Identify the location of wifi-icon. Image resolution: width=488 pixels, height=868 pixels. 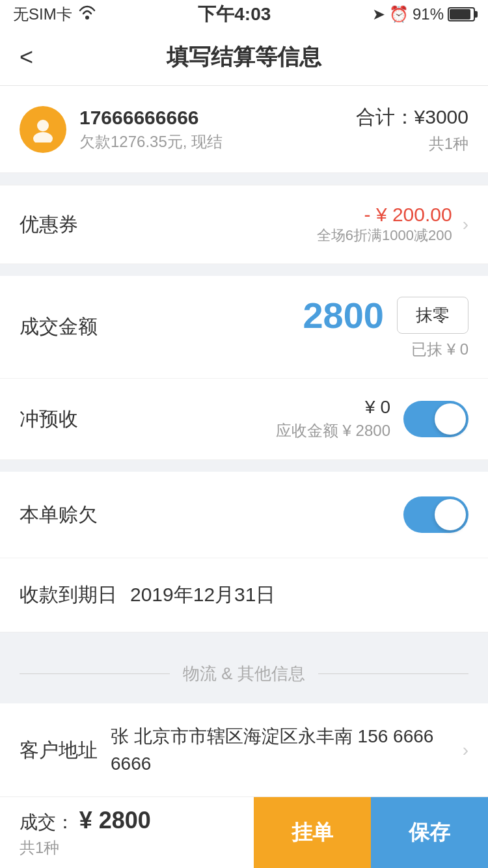
(87, 14).